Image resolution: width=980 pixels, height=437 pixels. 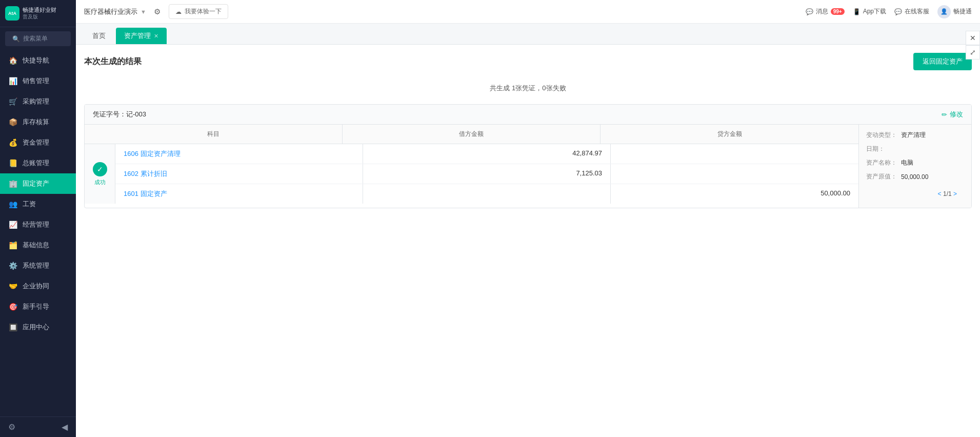 I want to click on sidebar-item-sales: 📊 销售管理, so click(x=38, y=81).